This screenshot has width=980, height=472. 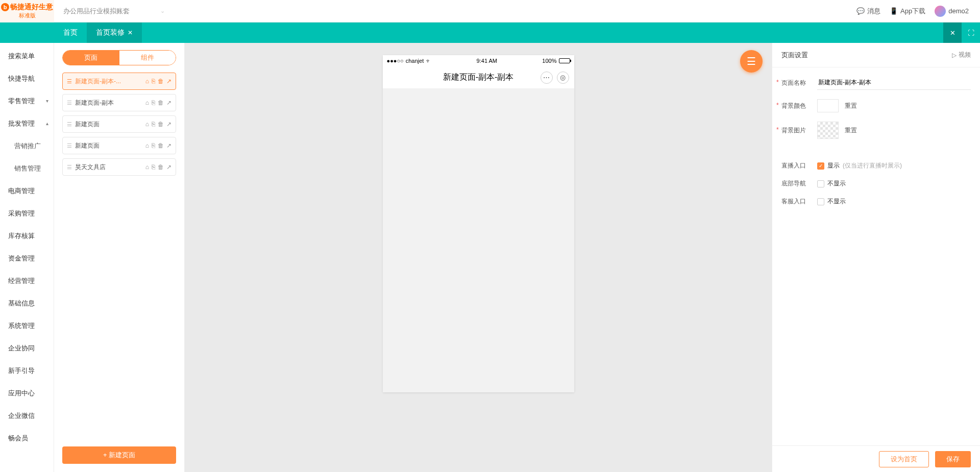 What do you see at coordinates (109, 103) in the screenshot?
I see `page-item-name: 新建页面-副本` at bounding box center [109, 103].